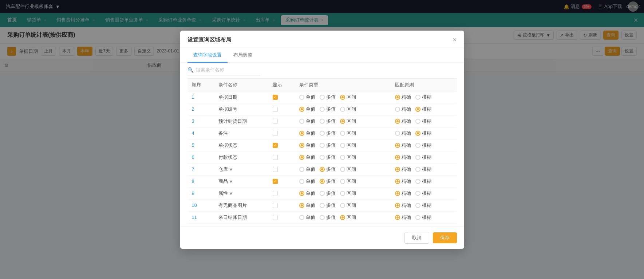 The image size is (644, 279). Describe the element at coordinates (191, 70) in the screenshot. I see `search-icon: 🔍` at that location.